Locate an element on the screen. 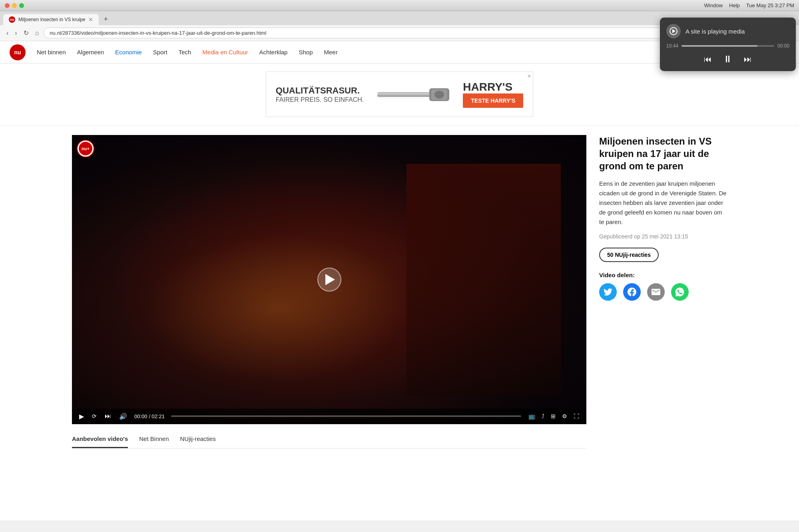 This screenshot has height=532, width=799. maximize-window-dot is located at coordinates (22, 6).